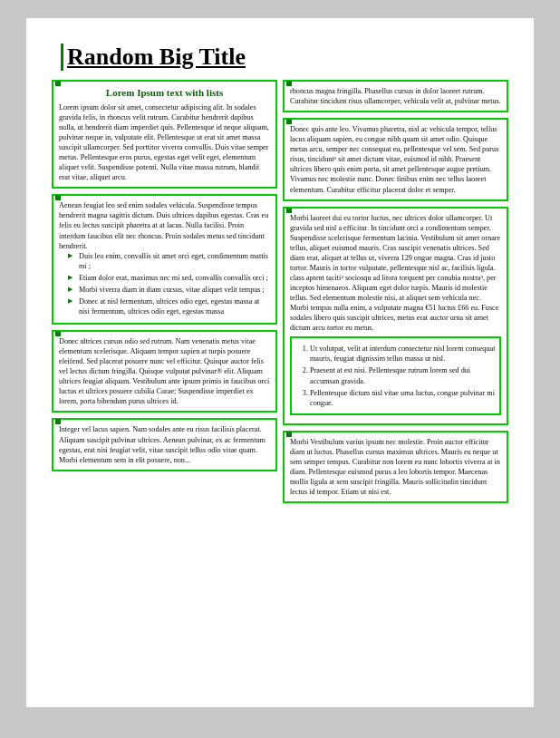 The height and width of the screenshot is (738, 560). I want to click on lorem-header: Lorem Ipsum text with lists, so click(165, 92).